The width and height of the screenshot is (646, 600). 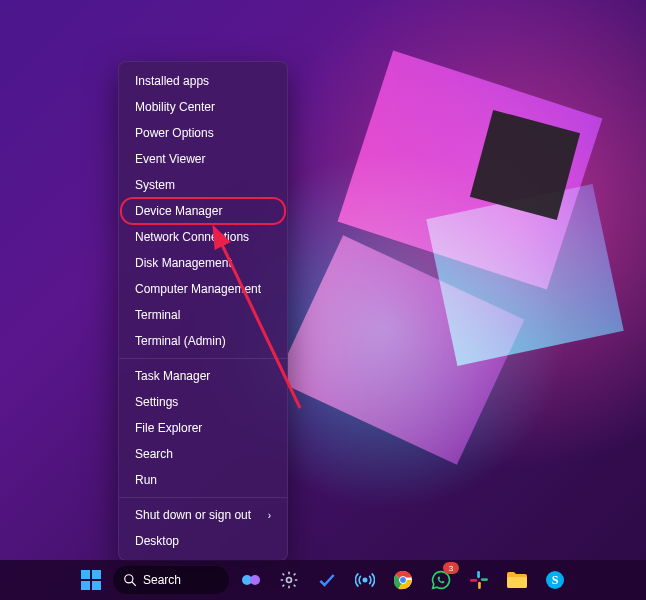 What do you see at coordinates (178, 211) in the screenshot?
I see `menu-item-label: Device Manager` at bounding box center [178, 211].